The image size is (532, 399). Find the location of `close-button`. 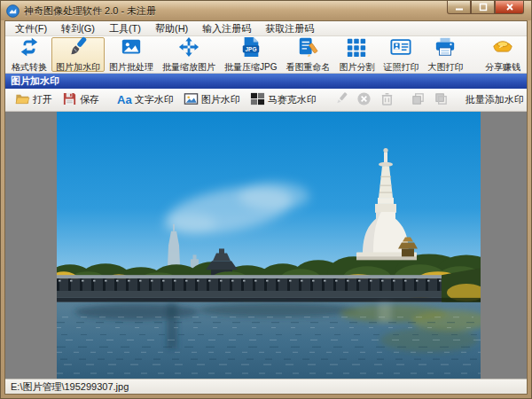

close-button is located at coordinates (509, 7).